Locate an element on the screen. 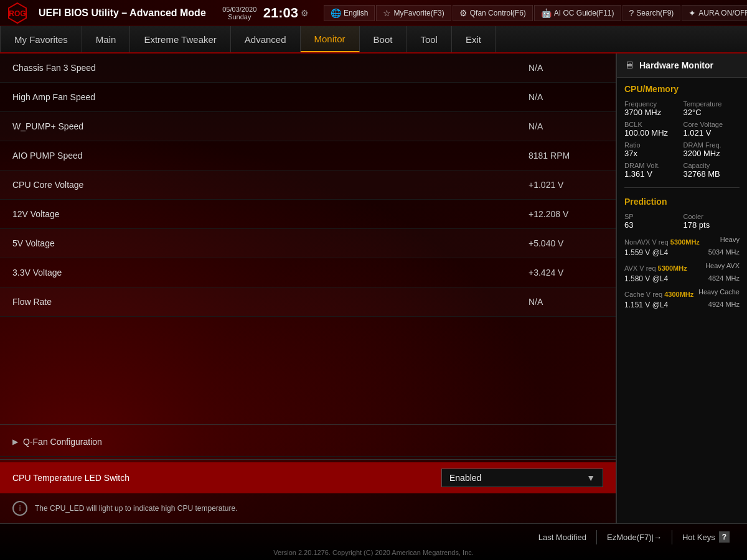 The width and height of the screenshot is (747, 560). qfan-btn: ⚙ Qfan Control(F6) is located at coordinates (493, 13).